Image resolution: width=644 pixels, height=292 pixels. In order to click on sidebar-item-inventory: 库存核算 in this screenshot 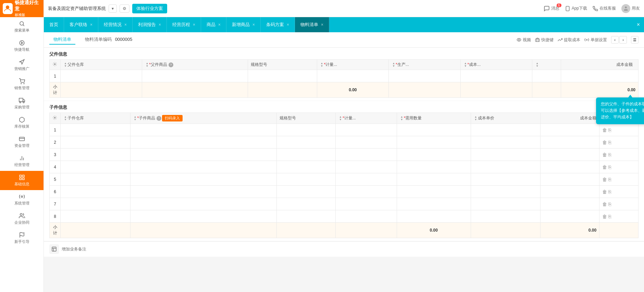, I will do `click(22, 123)`.